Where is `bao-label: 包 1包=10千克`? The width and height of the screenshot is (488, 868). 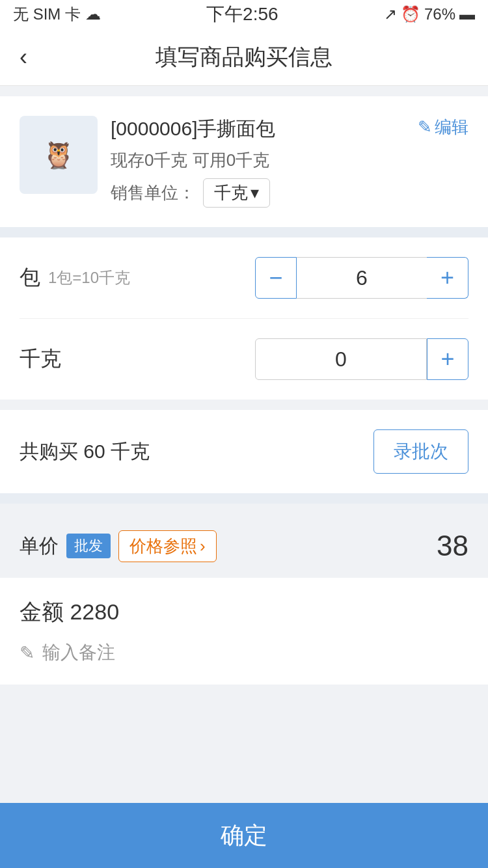
bao-label: 包 1包=10千克 is located at coordinates (75, 278).